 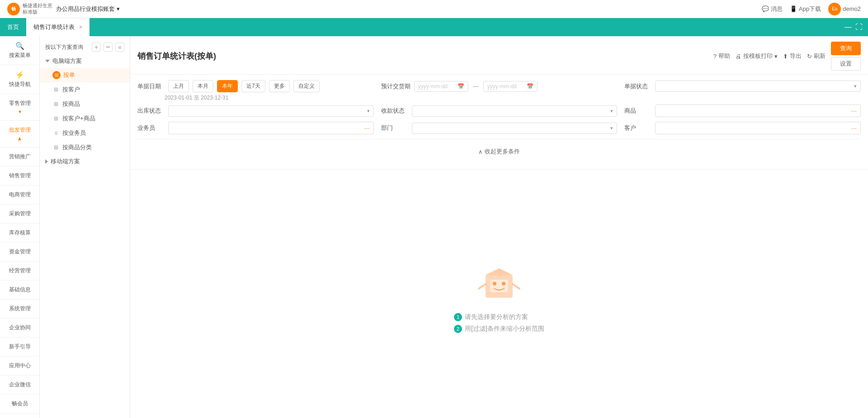 I want to click on app-download-button: 📱 App下载, so click(x=806, y=9).